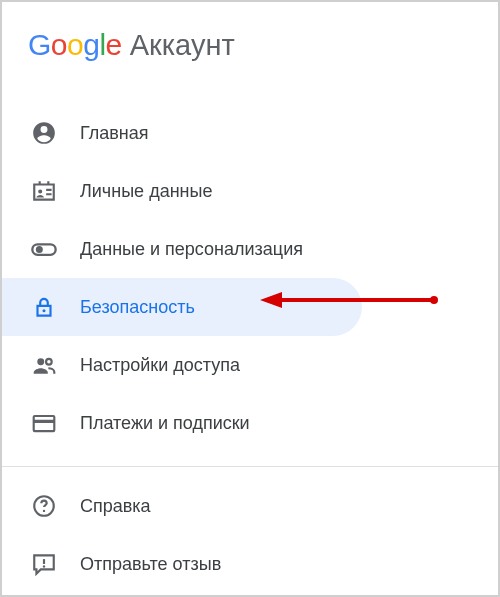 The height and width of the screenshot is (597, 500). What do you see at coordinates (44, 191) in the screenshot?
I see `id-card-icon` at bounding box center [44, 191].